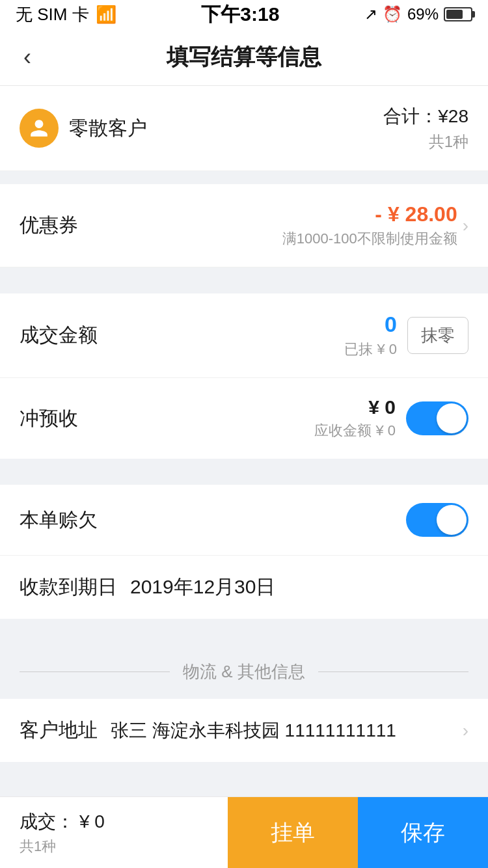 The width and height of the screenshot is (488, 868). Describe the element at coordinates (114, 822) in the screenshot. I see `bottom-deal: 成交： ¥ 0` at that location.